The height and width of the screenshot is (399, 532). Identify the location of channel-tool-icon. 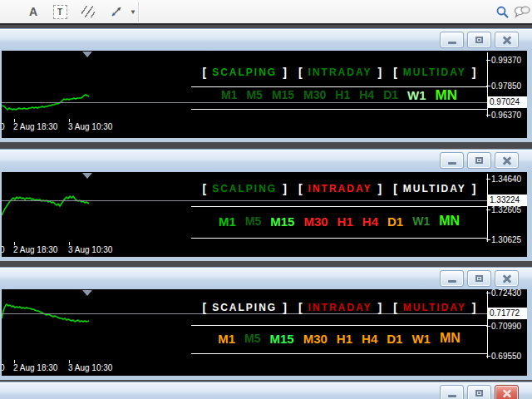
(88, 12).